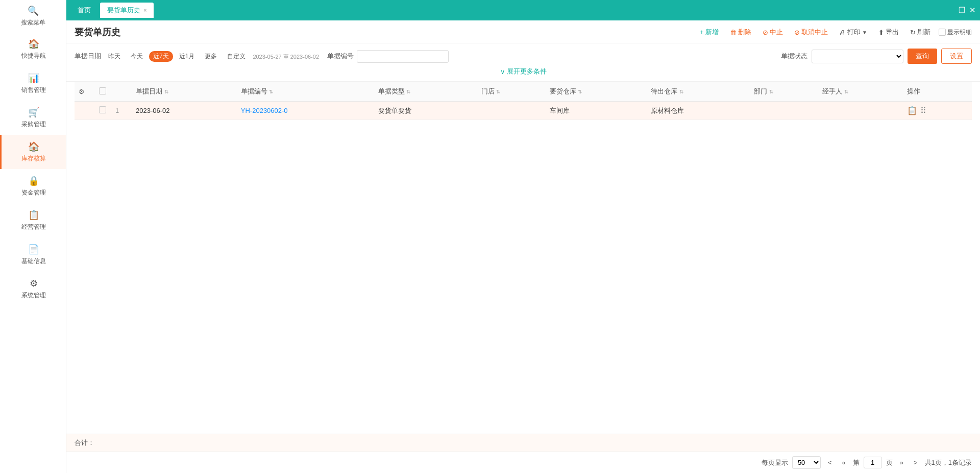  What do you see at coordinates (88, 56) in the screenshot?
I see `date-filter-label: 单据日期` at bounding box center [88, 56].